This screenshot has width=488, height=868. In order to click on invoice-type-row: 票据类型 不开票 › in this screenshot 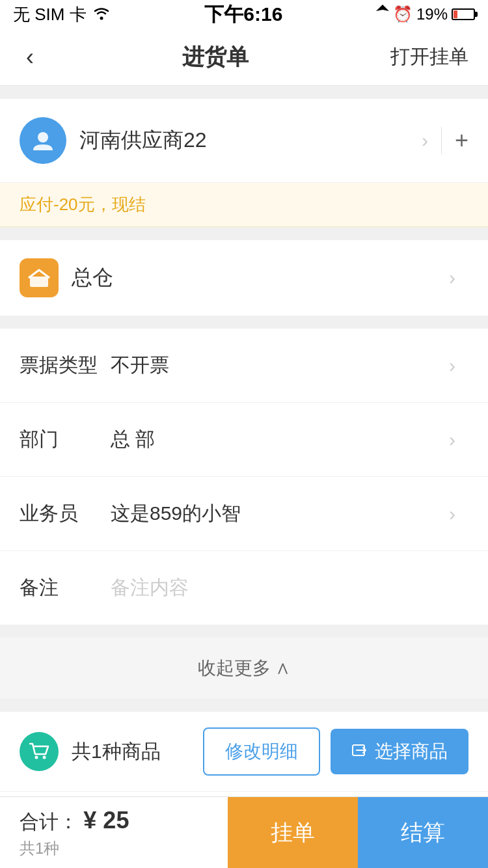, I will do `click(244, 366)`.